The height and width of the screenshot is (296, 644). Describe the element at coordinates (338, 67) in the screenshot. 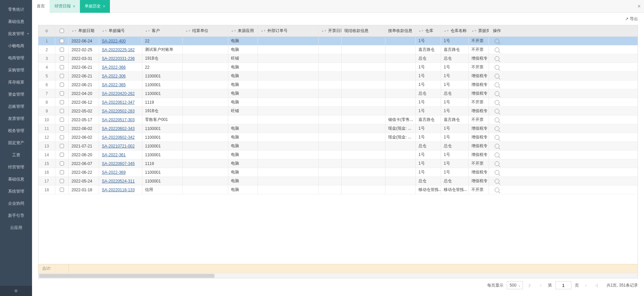

I see `table-row: 42022-06-21SA-2022-36622电脑1号1号不开票` at that location.